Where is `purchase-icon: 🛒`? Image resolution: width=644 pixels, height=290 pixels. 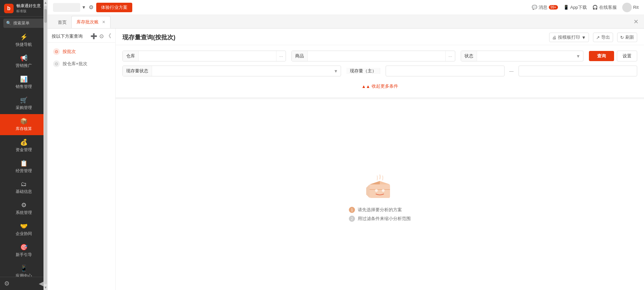 purchase-icon: 🛒 is located at coordinates (24, 100).